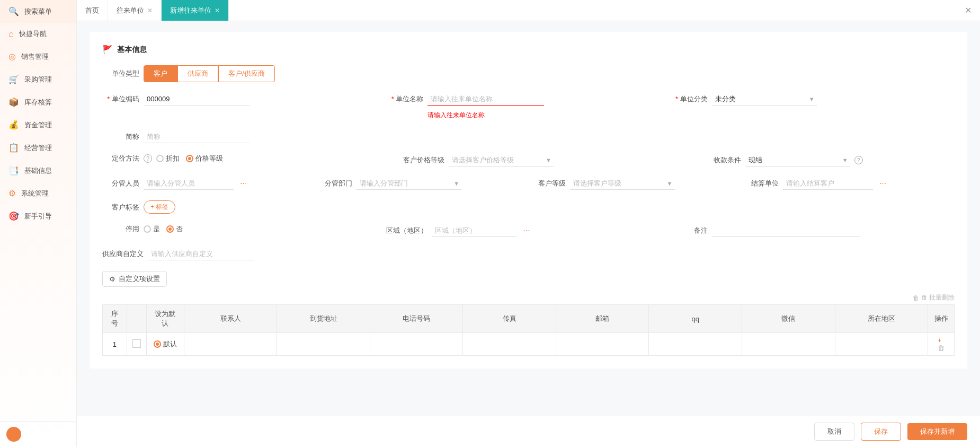 Image resolution: width=980 pixels, height=447 pixels. Describe the element at coordinates (135, 279) in the screenshot. I see `custom-settings-button: ⚙ 自定义项设置` at that location.